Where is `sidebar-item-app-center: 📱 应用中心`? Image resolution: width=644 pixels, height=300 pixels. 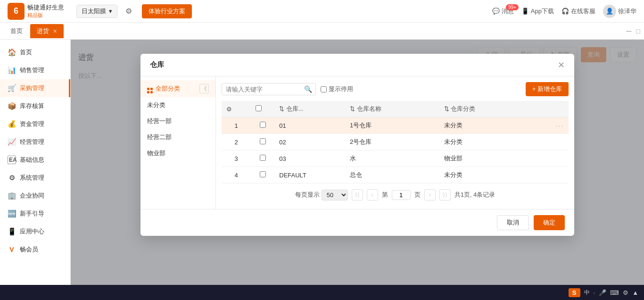
sidebar-item-app-center: 📱 应用中心 is located at coordinates (35, 232).